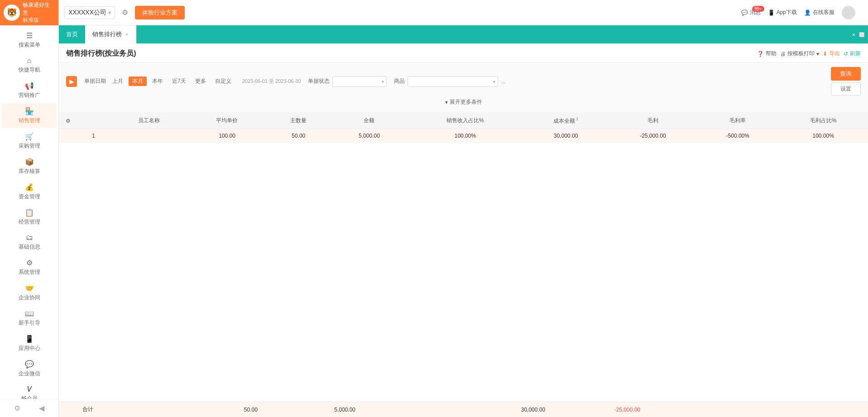 The image size is (868, 417). Describe the element at coordinates (503, 81) in the screenshot. I see `goods-more-button: ...` at that location.